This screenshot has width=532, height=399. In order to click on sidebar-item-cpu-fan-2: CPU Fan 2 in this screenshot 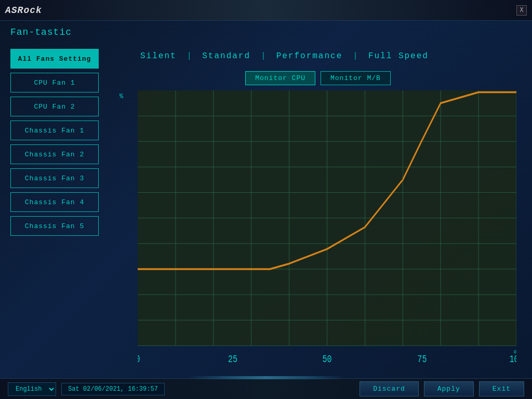, I will do `click(55, 107)`.